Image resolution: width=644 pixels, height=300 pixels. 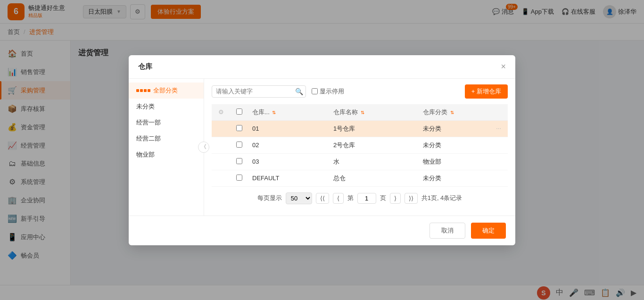 What do you see at coordinates (360, 198) in the screenshot?
I see `pagination: 每页显示 50 100 ⟨⟨ ⟨ 第 页 ⟩ ⟩⟩ 共1页, 4条记录` at bounding box center [360, 198].